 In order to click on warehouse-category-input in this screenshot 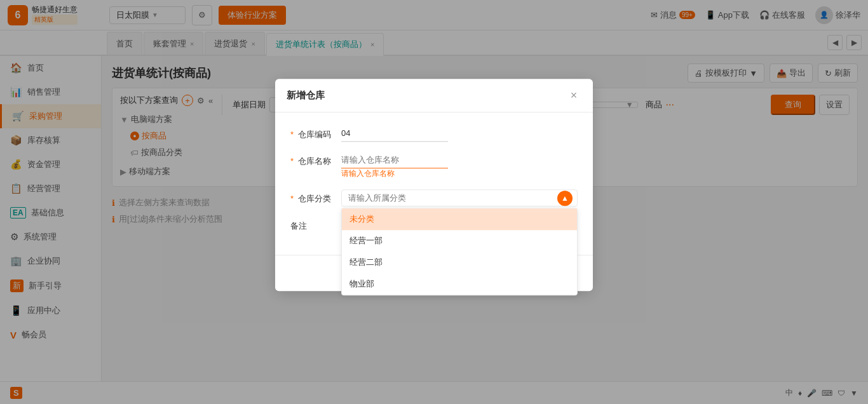, I will do `click(459, 198)`.